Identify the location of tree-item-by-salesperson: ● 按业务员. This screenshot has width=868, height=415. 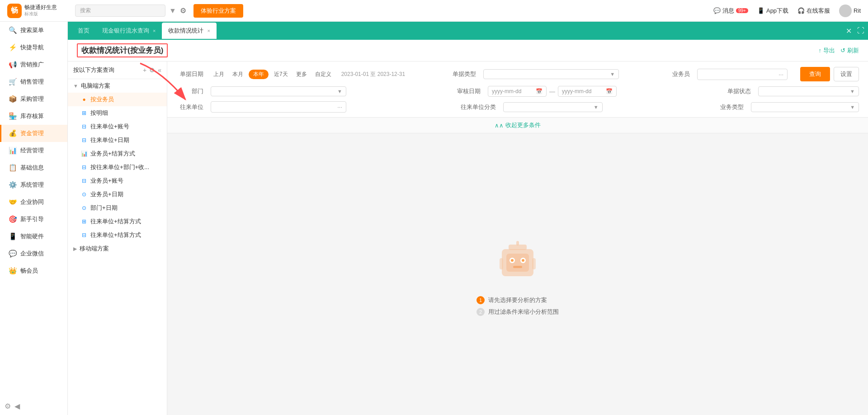
(118, 99).